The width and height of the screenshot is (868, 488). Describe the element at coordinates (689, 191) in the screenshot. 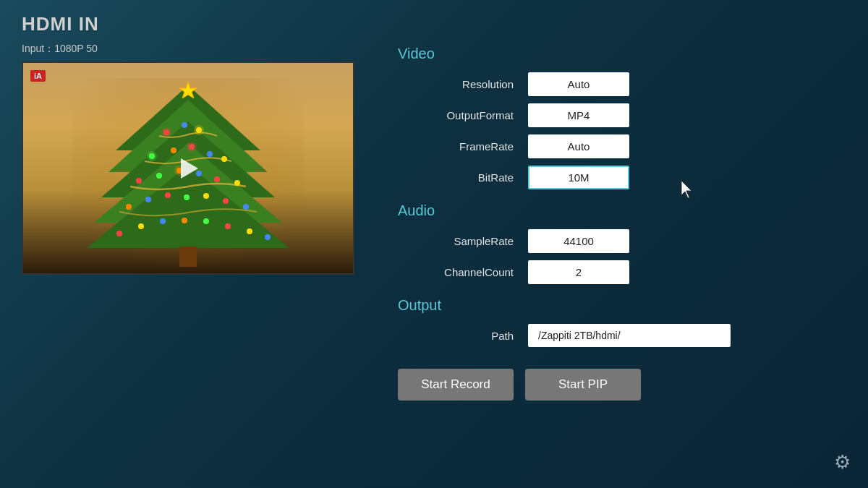

I see `cursor-pointer` at that location.